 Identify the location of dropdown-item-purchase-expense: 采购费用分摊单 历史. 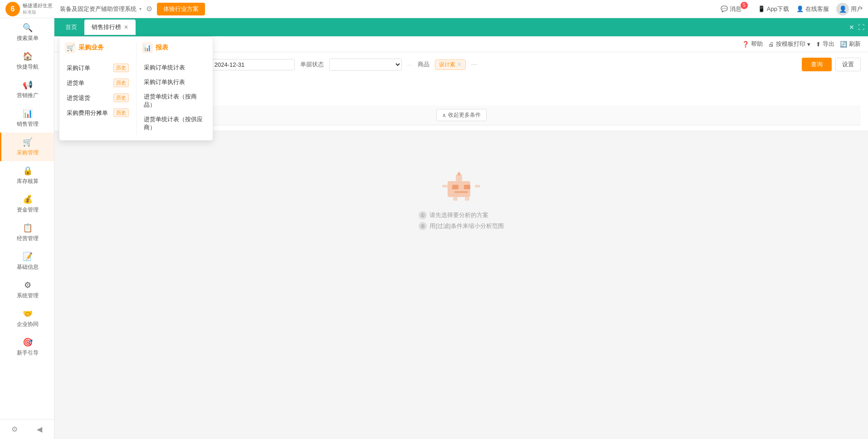
(98, 113).